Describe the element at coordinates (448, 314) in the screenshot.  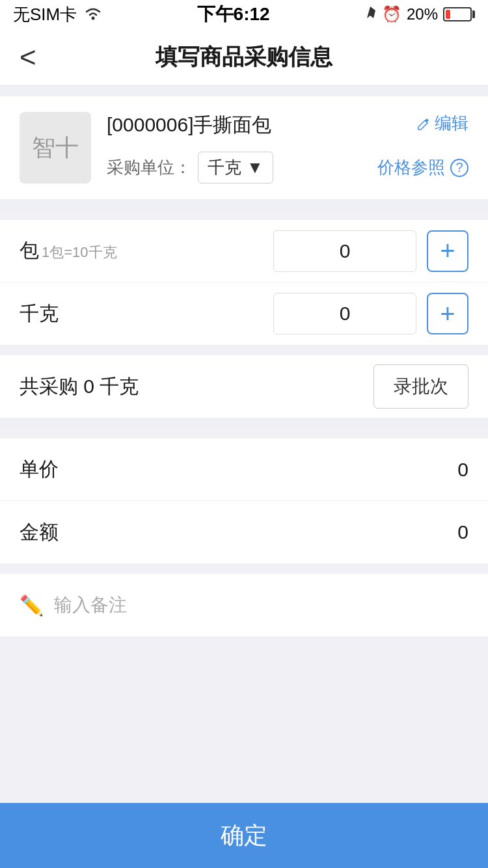
I see `kg-plus-button: +` at that location.